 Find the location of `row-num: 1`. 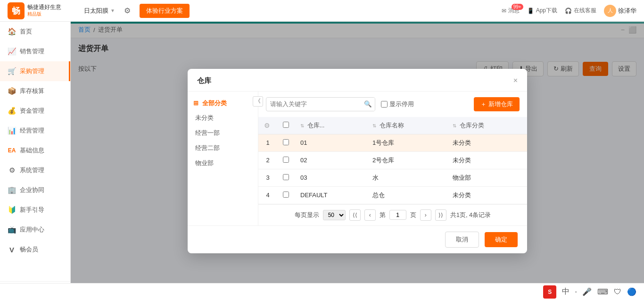

row-num: 1 is located at coordinates (268, 142).